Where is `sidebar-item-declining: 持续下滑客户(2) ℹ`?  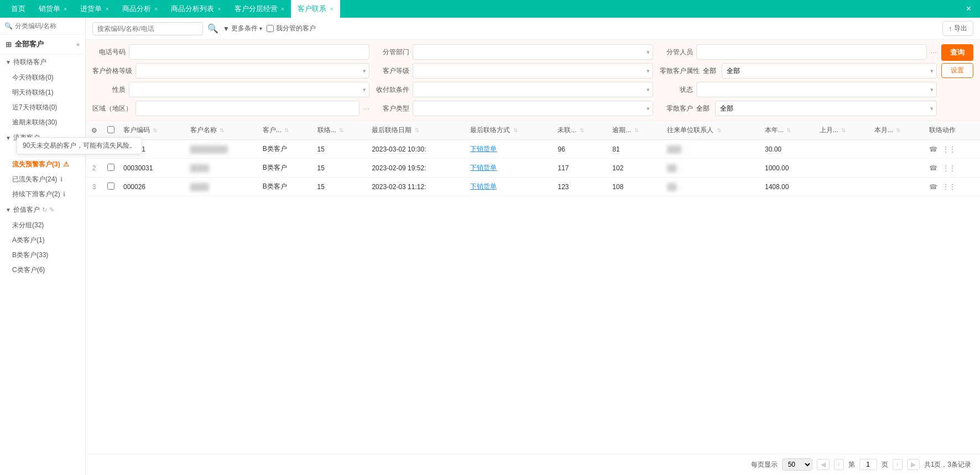 sidebar-item-declining: 持续下滑客户(2) ℹ is located at coordinates (43, 195).